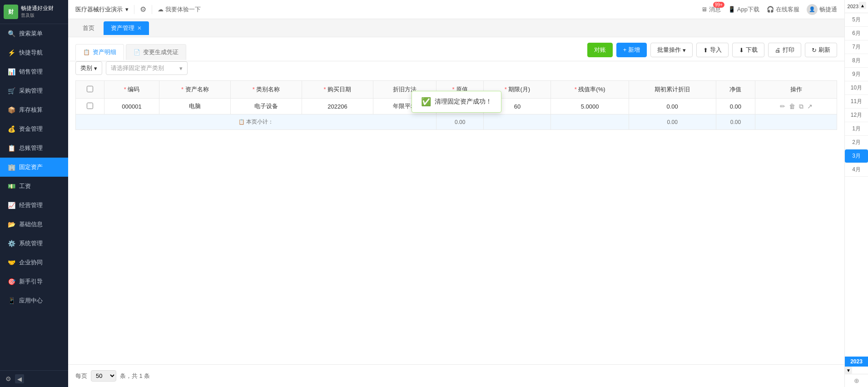  Describe the element at coordinates (749, 50) in the screenshot. I see `download-btn: ⬇ 下载` at that location.